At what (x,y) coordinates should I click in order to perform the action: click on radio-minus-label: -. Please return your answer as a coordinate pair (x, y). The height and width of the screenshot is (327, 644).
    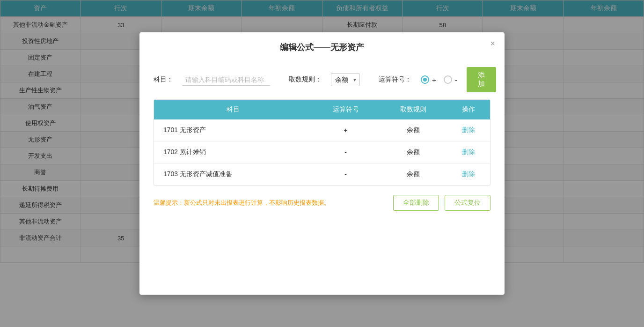
    Looking at the image, I should click on (456, 80).